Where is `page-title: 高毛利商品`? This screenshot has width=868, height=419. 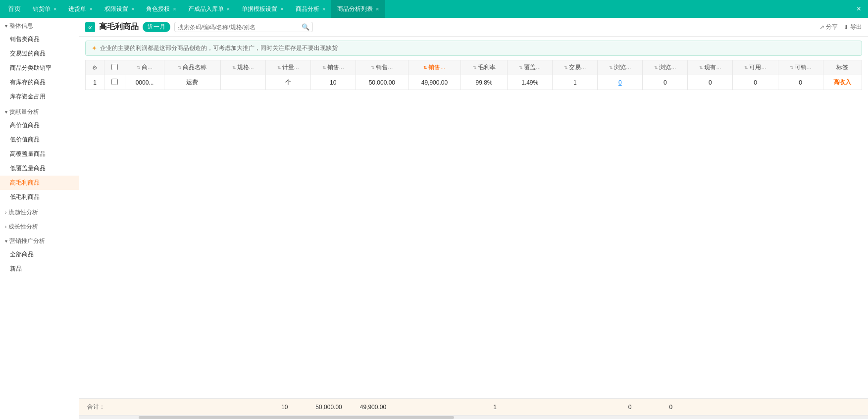
page-title: 高毛利商品 is located at coordinates (119, 27).